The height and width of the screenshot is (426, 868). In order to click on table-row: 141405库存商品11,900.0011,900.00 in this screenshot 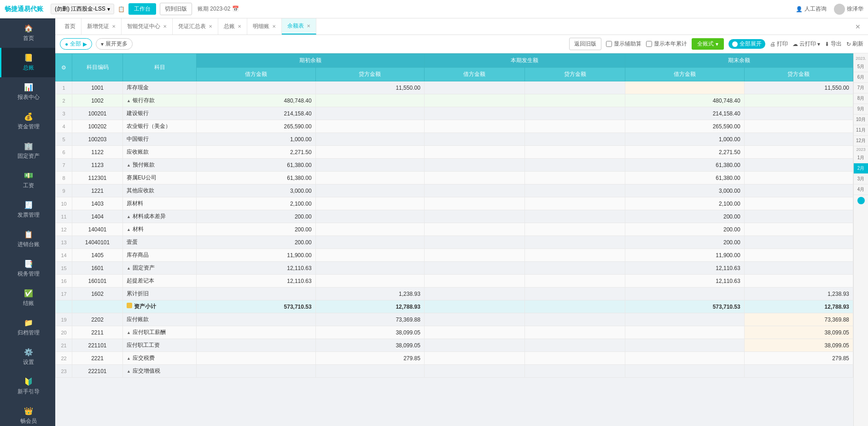, I will do `click(454, 255)`.